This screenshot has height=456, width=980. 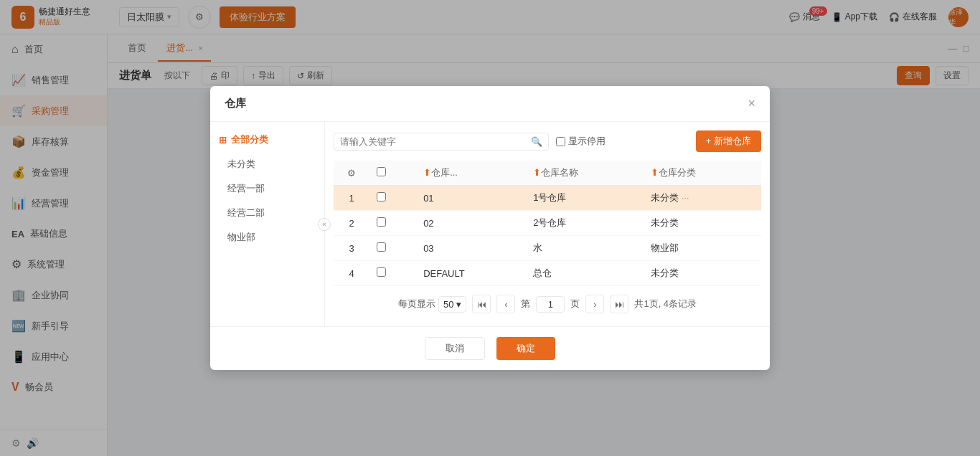 What do you see at coordinates (352, 198) in the screenshot?
I see `row-index: 1` at bounding box center [352, 198].